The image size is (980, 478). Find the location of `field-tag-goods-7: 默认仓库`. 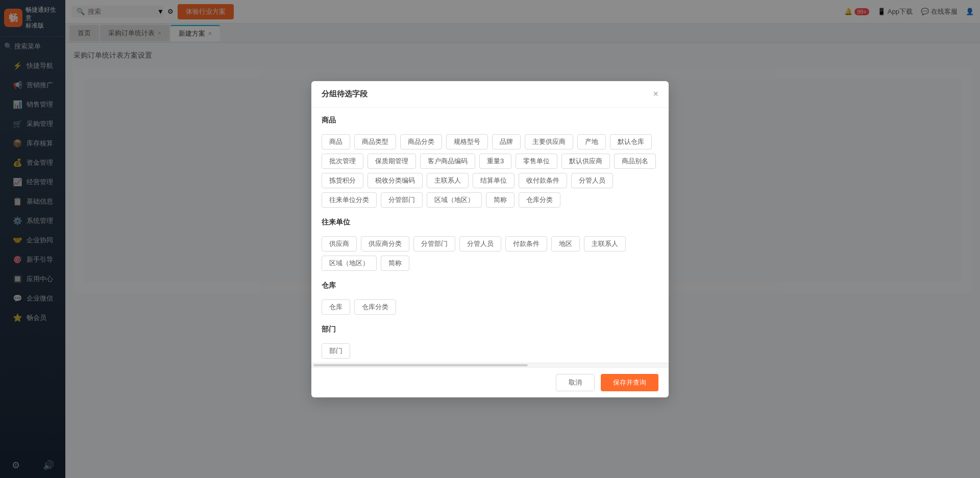

field-tag-goods-7: 默认仓库 is located at coordinates (631, 142).